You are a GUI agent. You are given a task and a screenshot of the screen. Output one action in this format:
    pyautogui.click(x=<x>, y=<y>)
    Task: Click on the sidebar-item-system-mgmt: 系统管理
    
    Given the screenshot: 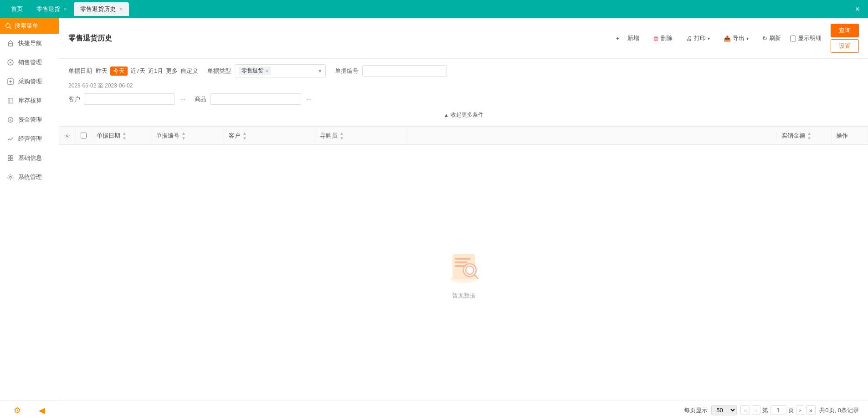 What is the action you would take?
    pyautogui.click(x=29, y=177)
    